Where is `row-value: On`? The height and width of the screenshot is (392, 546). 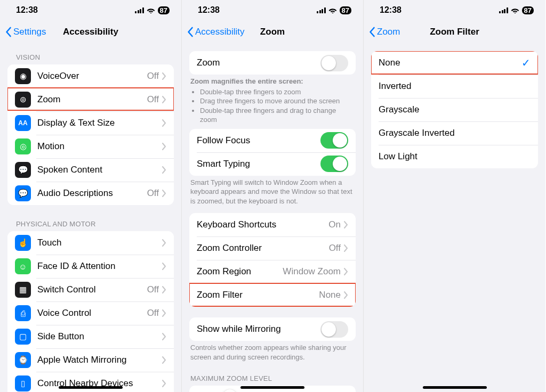 row-value: On is located at coordinates (335, 225).